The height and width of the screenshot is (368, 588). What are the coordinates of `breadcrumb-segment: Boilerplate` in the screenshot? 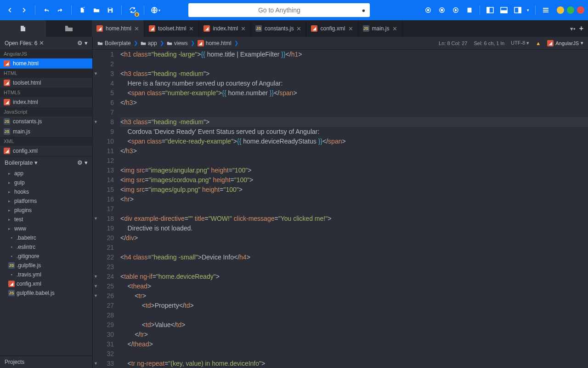 It's located at (114, 43).